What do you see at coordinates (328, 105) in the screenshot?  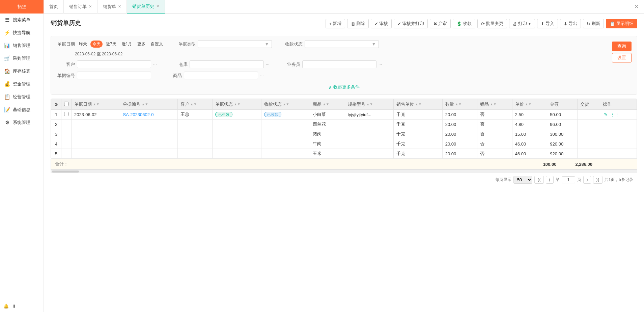 I see `col-goods: 商品▲▼` at bounding box center [328, 105].